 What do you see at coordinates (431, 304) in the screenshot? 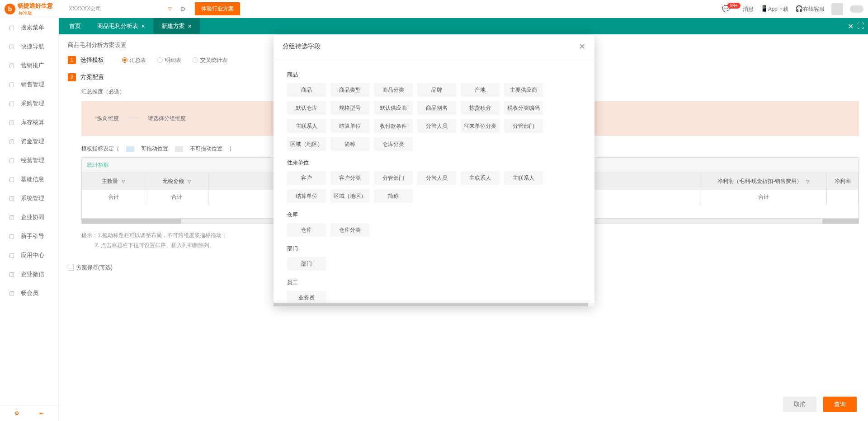
I see `hscroll-thumb` at bounding box center [431, 304].